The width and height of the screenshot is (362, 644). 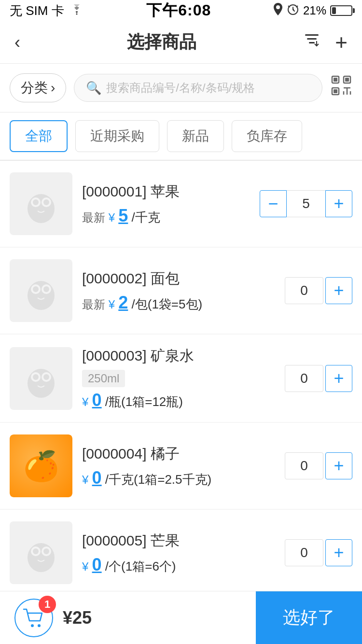 I want to click on tab-all: 全部, so click(x=39, y=136).